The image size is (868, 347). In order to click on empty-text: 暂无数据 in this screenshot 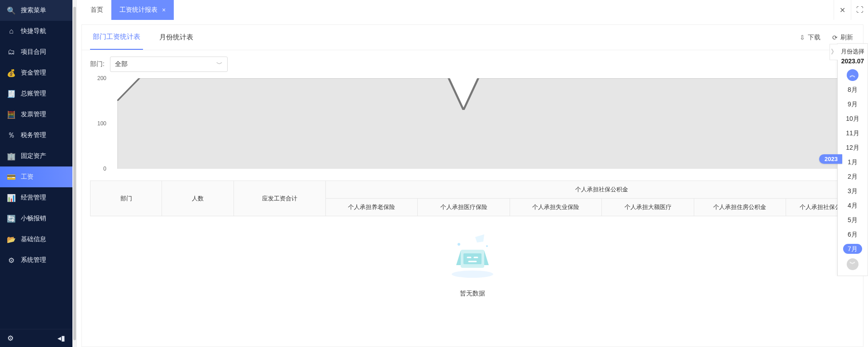, I will do `click(472, 294)`.